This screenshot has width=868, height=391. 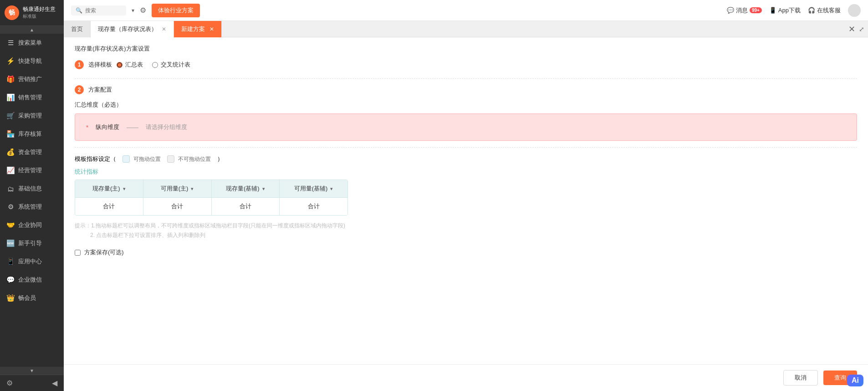 What do you see at coordinates (10, 383) in the screenshot?
I see `sidebar-settings-icon: ⚙` at bounding box center [10, 383].